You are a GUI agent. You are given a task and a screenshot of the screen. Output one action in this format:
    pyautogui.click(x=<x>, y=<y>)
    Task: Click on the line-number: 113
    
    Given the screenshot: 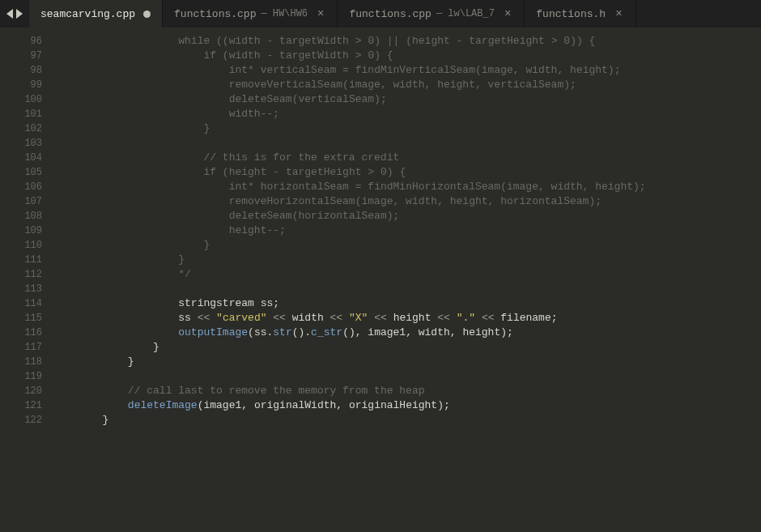 What is the action you would take?
    pyautogui.click(x=21, y=289)
    